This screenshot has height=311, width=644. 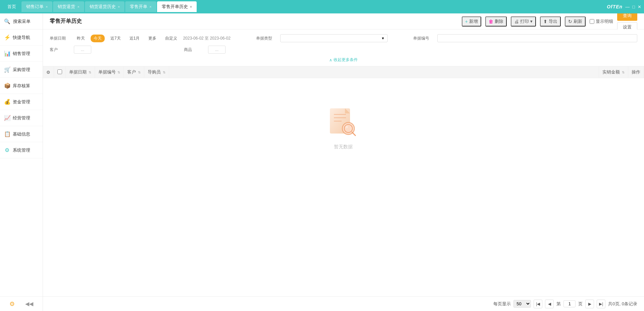 What do you see at coordinates (7, 118) in the screenshot?
I see `operations-icon: 📈` at bounding box center [7, 118].